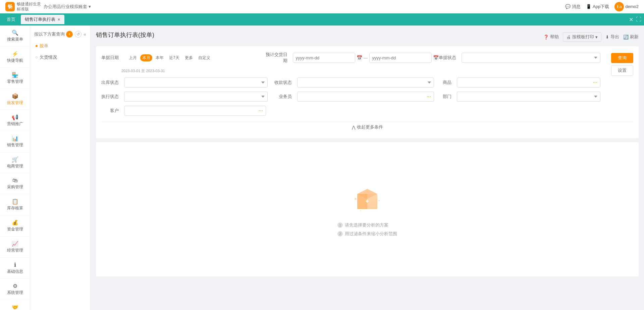 This screenshot has width=644, height=310. What do you see at coordinates (196, 83) in the screenshot?
I see `delivery-status-select` at bounding box center [196, 83].